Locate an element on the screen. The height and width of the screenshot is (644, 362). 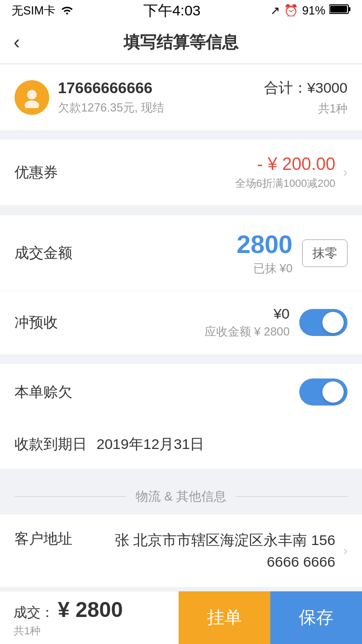
debt-row: 本单赊欠 is located at coordinates (181, 392).